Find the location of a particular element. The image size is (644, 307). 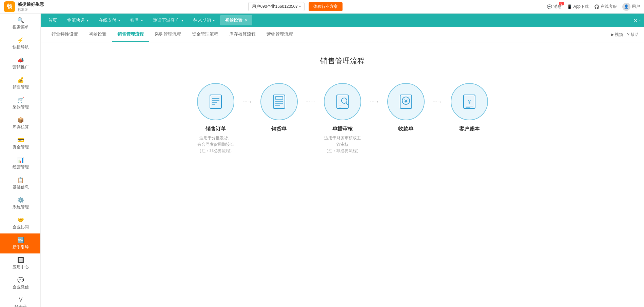

sidebar-item-label: 企业协同 is located at coordinates (21, 227).